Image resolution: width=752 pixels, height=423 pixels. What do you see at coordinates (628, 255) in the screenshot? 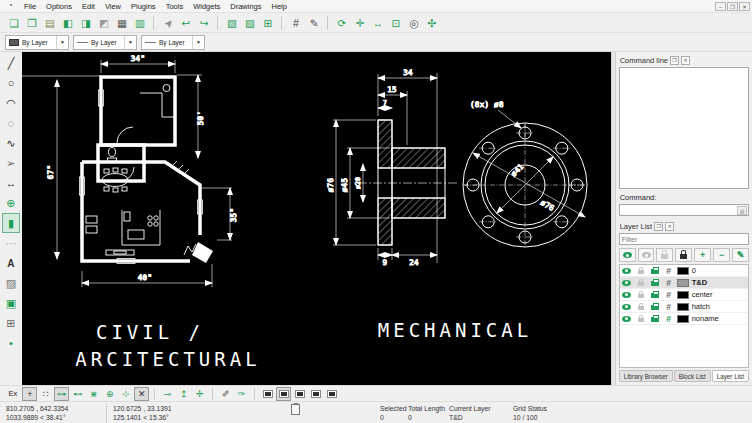
I see `show-all-layers-button` at bounding box center [628, 255].